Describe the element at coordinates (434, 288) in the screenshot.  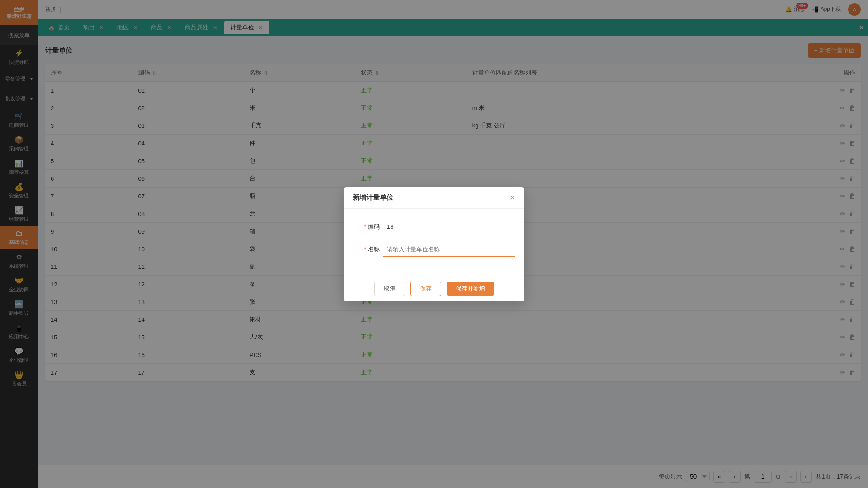
I see `modal-footer: 取消 保存 保存并新增` at that location.